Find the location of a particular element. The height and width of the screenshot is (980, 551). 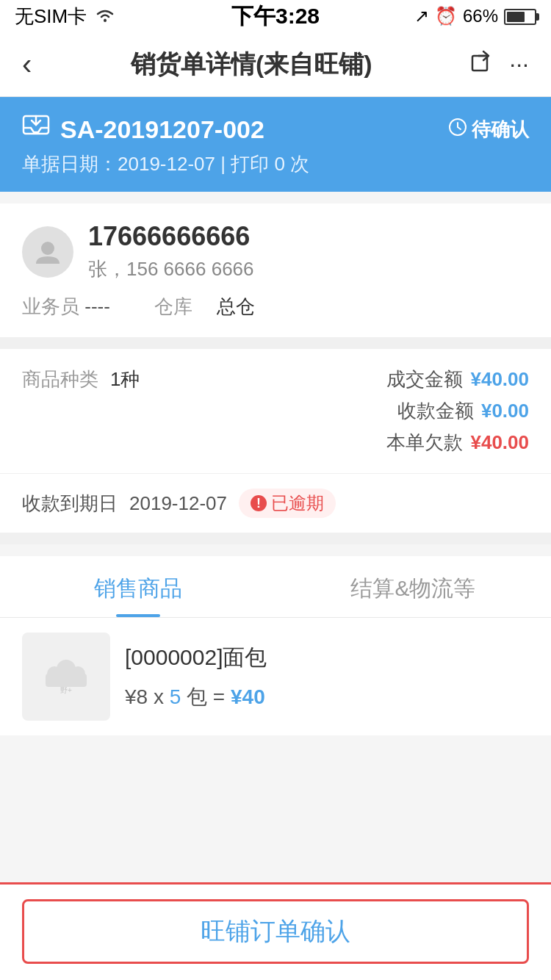

order-status: 待确认 is located at coordinates (489, 129).